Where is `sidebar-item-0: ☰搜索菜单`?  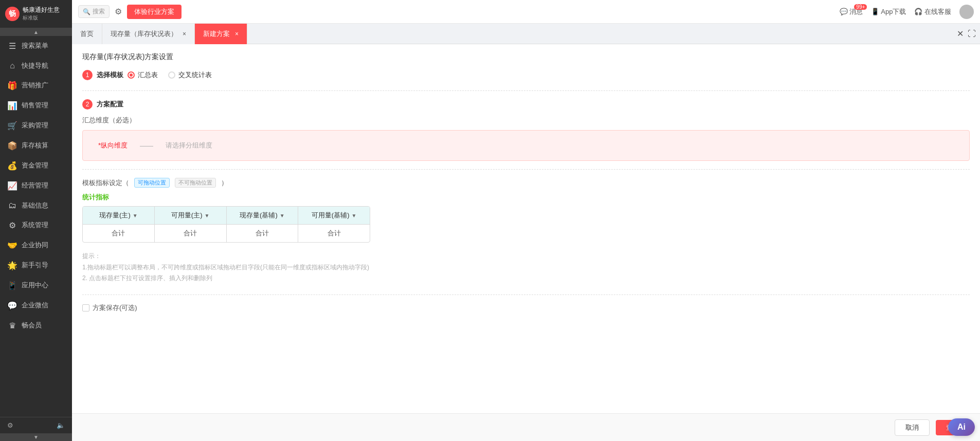 sidebar-item-0: ☰搜索菜单 is located at coordinates (36, 46).